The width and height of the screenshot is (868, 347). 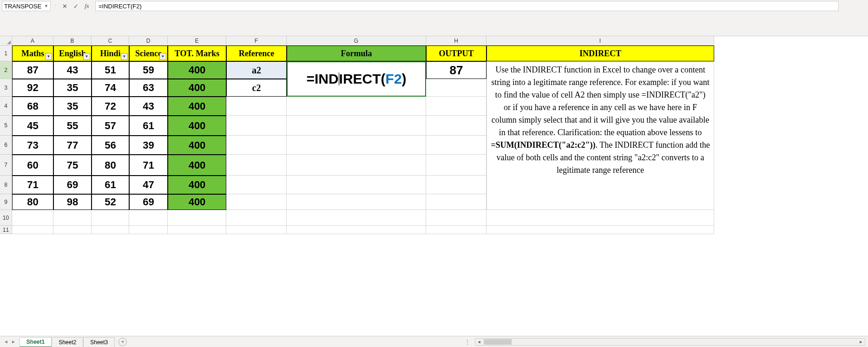 What do you see at coordinates (149, 165) in the screenshot?
I see `cell-D7: 71` at bounding box center [149, 165].